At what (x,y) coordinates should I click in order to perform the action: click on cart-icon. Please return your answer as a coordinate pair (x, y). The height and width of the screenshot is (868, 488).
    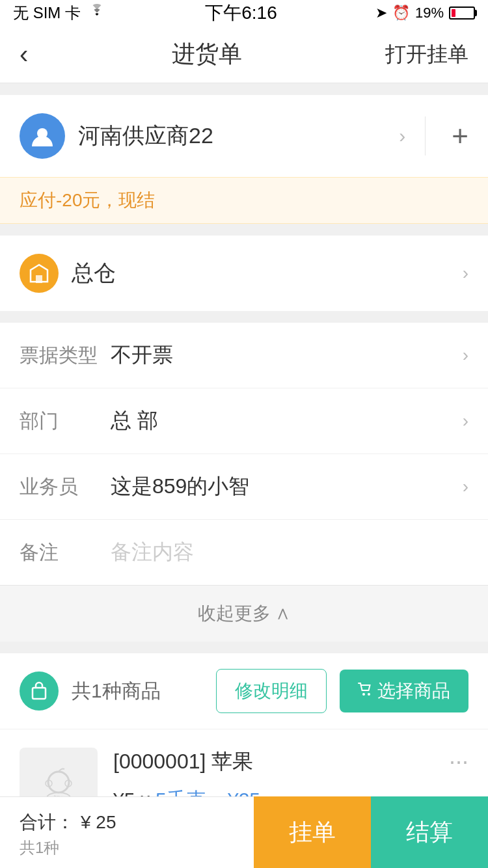
    Looking at the image, I should click on (365, 691).